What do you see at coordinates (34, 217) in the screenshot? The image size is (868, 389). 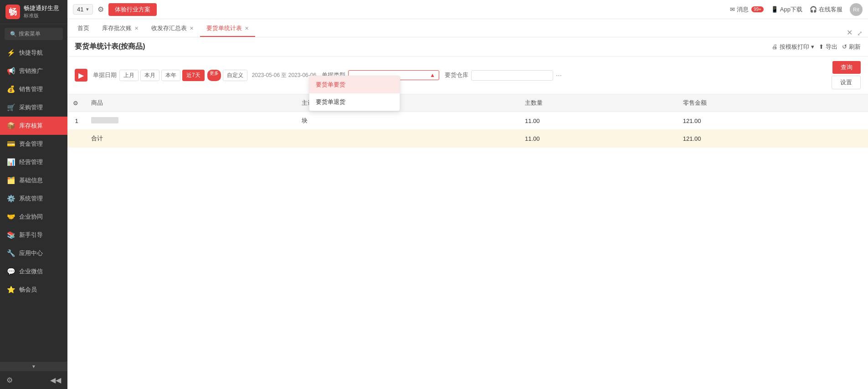 I see `sidebar-item-collab: 🤝 企业协同` at bounding box center [34, 217].